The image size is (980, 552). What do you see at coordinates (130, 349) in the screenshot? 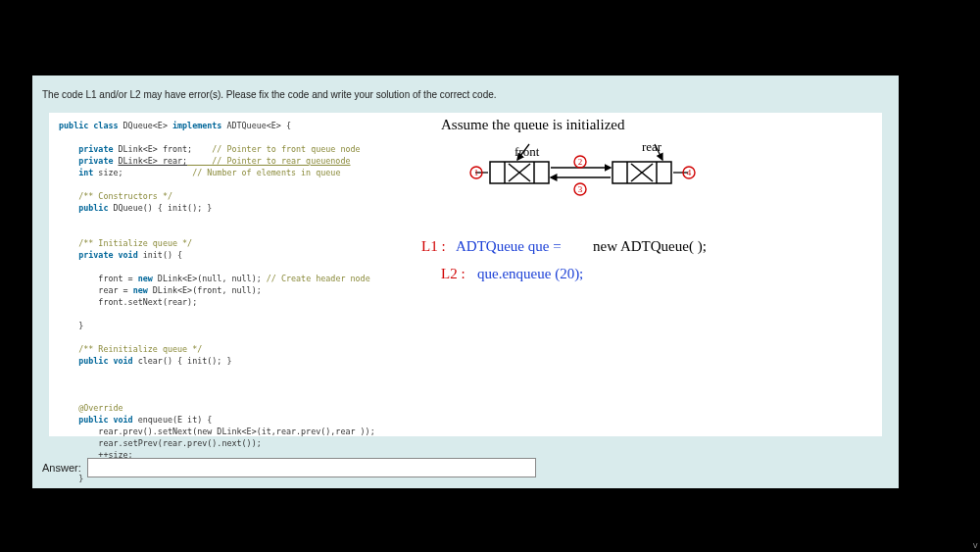
I see `comment: /** Reinitialize queue */` at bounding box center [130, 349].